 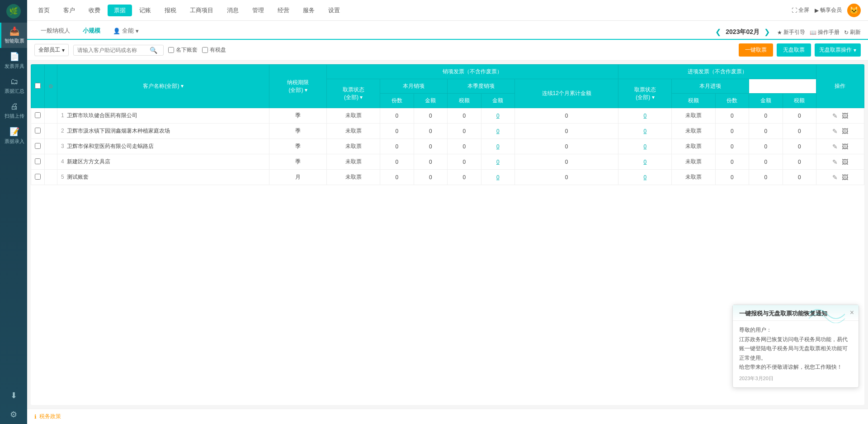 What do you see at coordinates (732, 101) in the screenshot?
I see `header-purchase-month-count: 份数` at bounding box center [732, 101].